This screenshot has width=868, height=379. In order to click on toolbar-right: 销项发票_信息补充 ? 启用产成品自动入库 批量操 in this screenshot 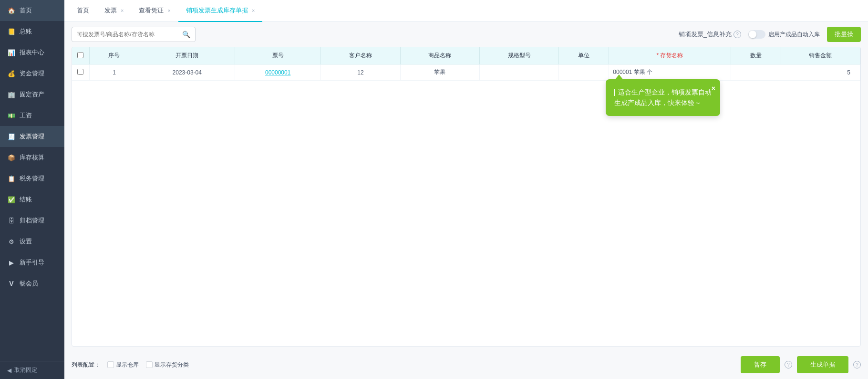, I will do `click(770, 34)`.